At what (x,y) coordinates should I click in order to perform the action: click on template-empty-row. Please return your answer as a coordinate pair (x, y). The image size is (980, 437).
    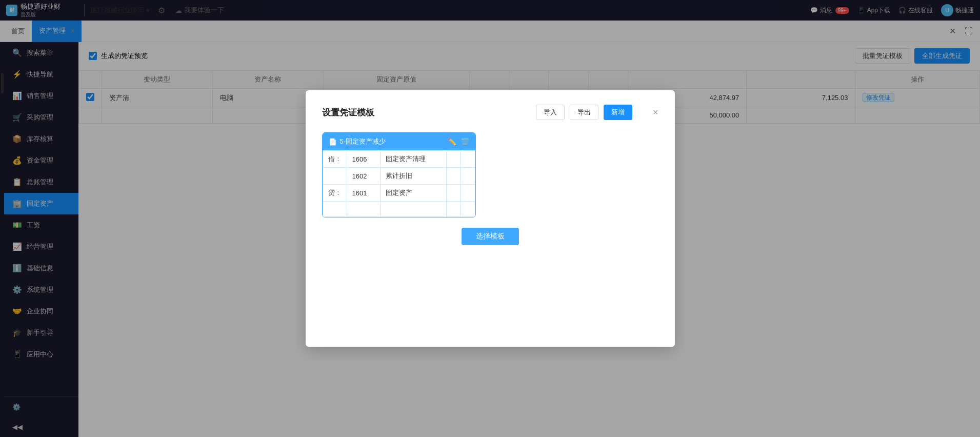
    Looking at the image, I should click on (399, 209).